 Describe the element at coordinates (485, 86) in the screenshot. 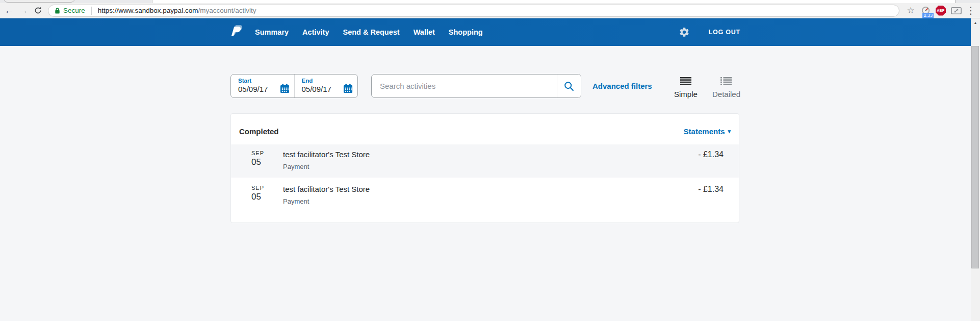

I see `filter-row: Start 05/09/17 End 0` at that location.